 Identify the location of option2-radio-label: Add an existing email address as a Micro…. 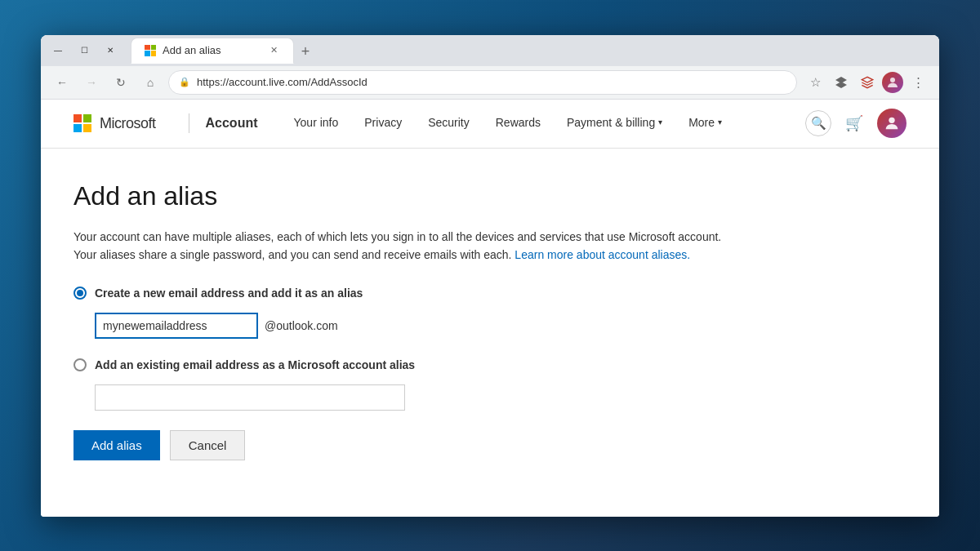
(408, 365).